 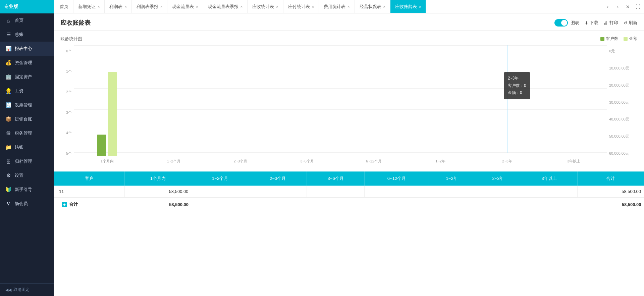 I want to click on th-customer: 客户, so click(x=89, y=179).